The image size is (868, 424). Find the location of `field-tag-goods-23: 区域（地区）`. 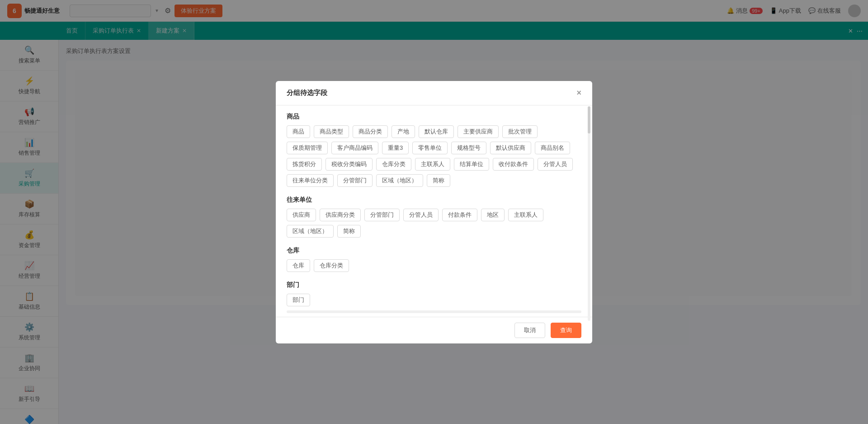

field-tag-goods-23: 区域（地区） is located at coordinates (400, 181).